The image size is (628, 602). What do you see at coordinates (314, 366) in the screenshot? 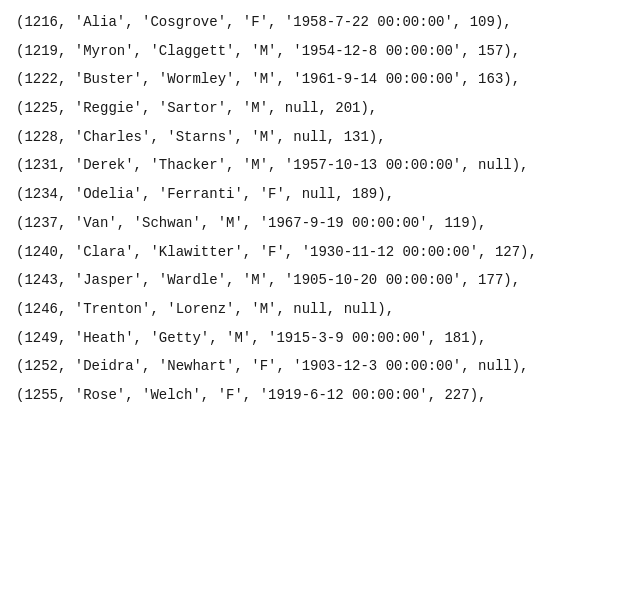
I see `list-item: (1252, 'Deidra', 'Newhart', 'F', '1903-1…` at bounding box center [314, 366].